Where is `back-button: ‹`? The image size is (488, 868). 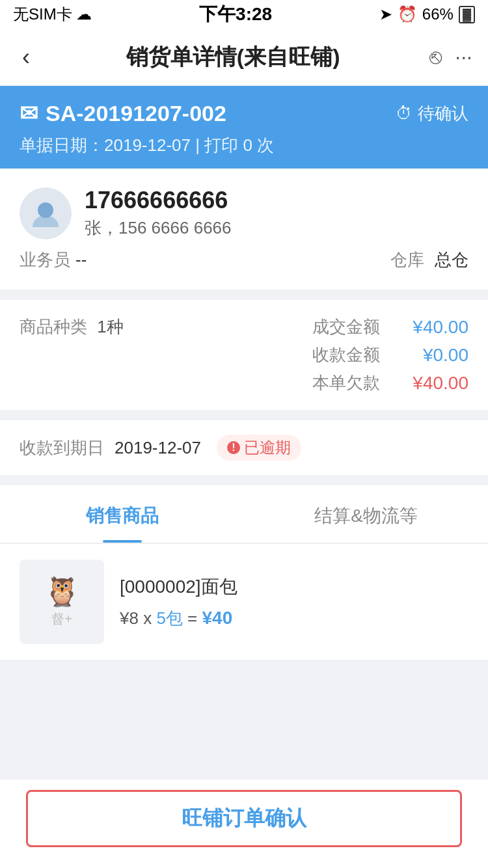 back-button: ‹ is located at coordinates (26, 57).